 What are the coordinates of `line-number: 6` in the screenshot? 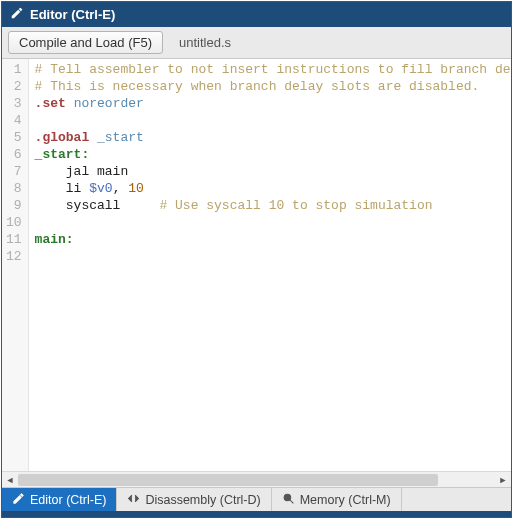 It's located at (14, 154).